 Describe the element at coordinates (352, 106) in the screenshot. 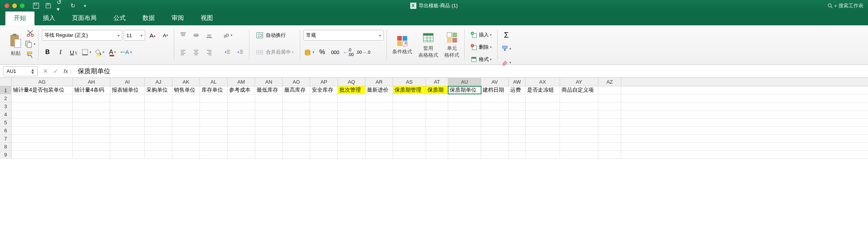

I see `cell-AQ3` at that location.